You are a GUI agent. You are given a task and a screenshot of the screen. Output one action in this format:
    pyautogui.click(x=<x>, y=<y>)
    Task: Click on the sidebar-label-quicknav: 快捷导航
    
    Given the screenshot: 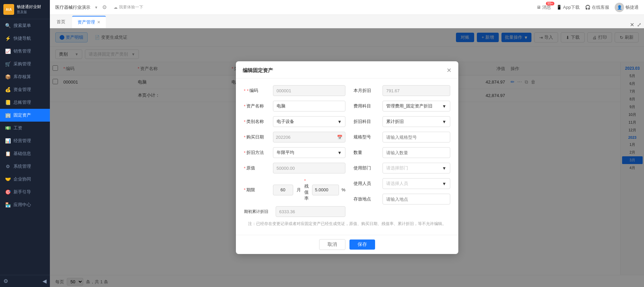 What is the action you would take?
    pyautogui.click(x=22, y=38)
    